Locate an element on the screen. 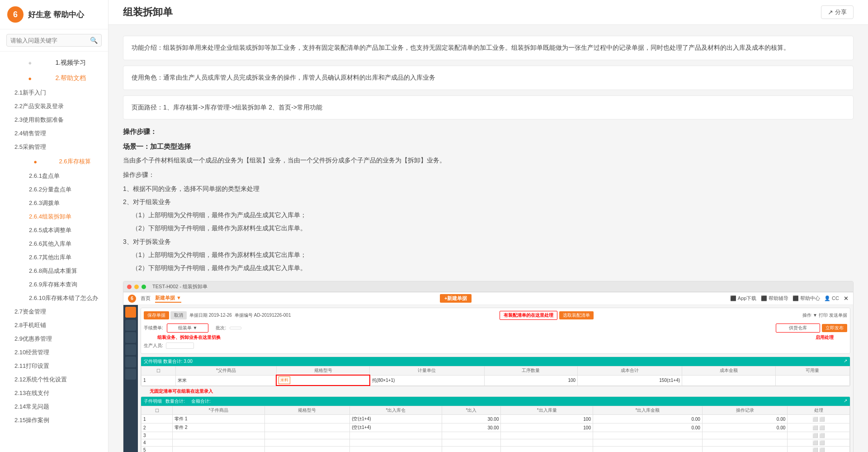 This screenshot has height=452, width=868. inventory-sub-list: 2.6.1盘点单 2.6.2分量盘点单 2.6.3调拨单 2.6.4组装拆卸单 … is located at coordinates (61, 237).